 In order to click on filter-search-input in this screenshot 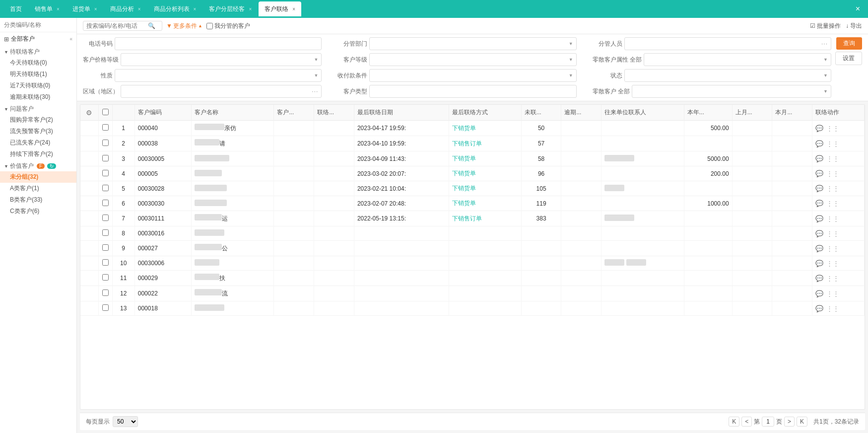, I will do `click(116, 26)`.